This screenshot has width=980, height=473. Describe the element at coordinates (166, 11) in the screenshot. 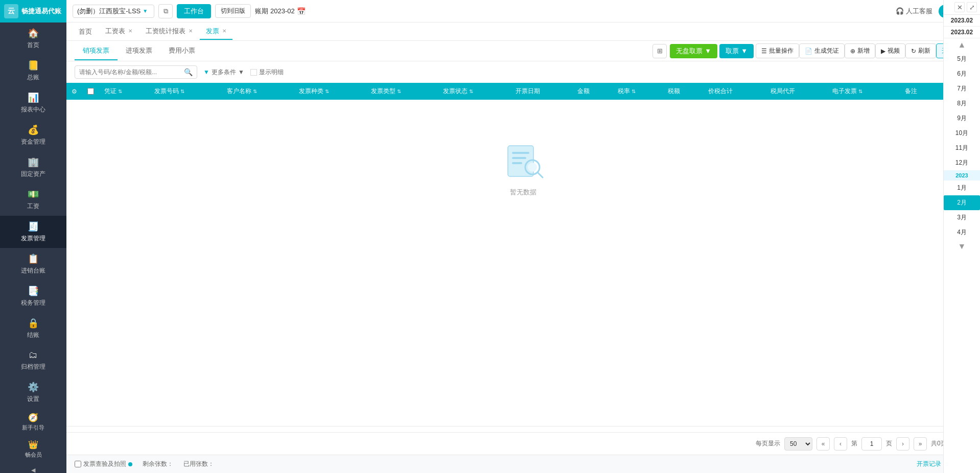

I see `copy-button: ⧉` at that location.